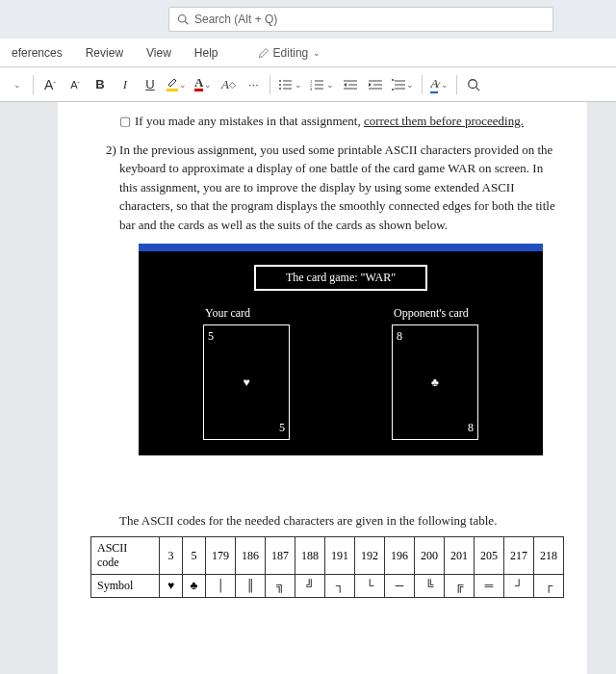  Describe the element at coordinates (402, 85) in the screenshot. I see `line-spacing-button: ⌄` at that location.